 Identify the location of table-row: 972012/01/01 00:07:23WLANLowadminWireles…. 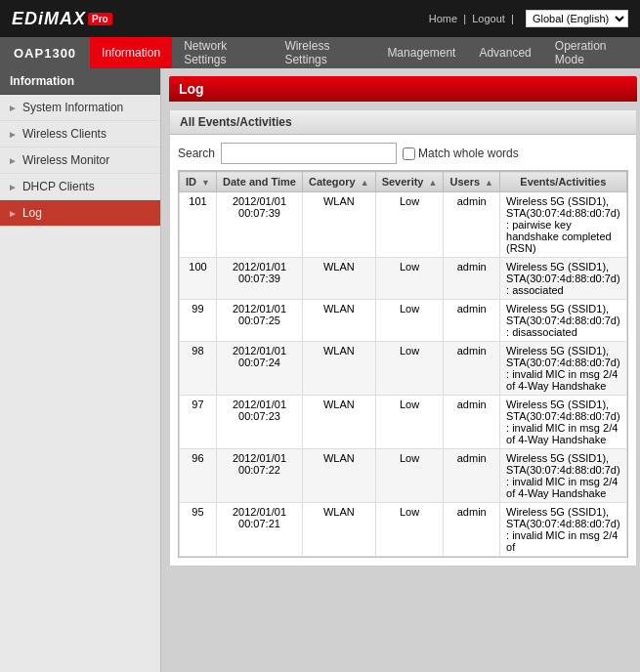
(404, 422).